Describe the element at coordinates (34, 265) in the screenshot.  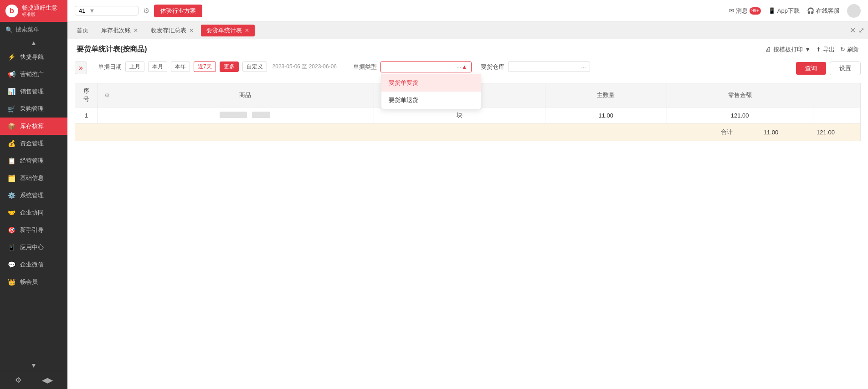
I see `sidebar-item-wechat: 💬 企业微信` at that location.